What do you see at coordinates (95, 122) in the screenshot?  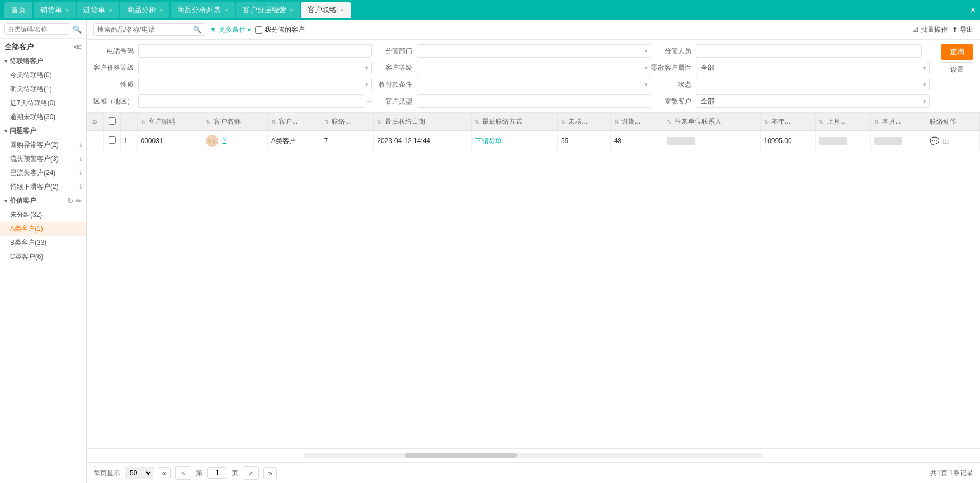 I see `gear-icon: ⚙` at bounding box center [95, 122].